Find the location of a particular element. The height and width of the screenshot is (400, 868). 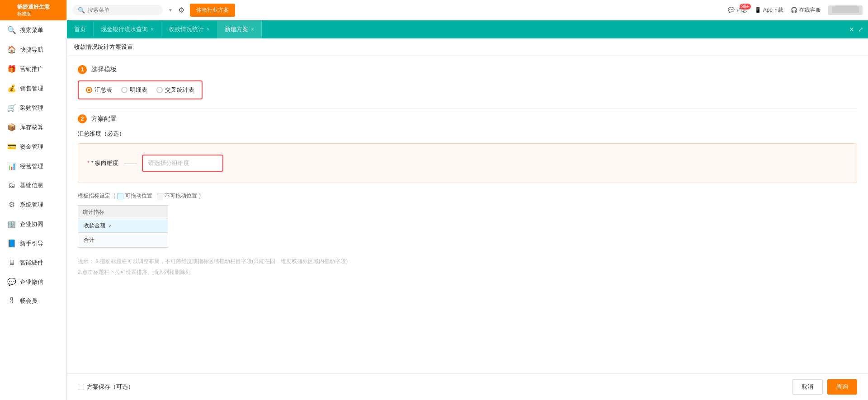

message-item: 💬 消息 99+ is located at coordinates (738, 10).